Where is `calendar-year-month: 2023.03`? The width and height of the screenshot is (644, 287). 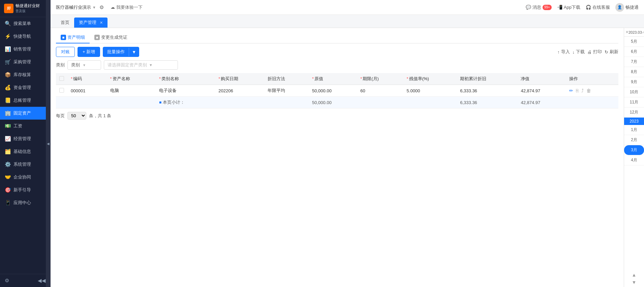 calendar-year-month: 2023.03 is located at coordinates (635, 32).